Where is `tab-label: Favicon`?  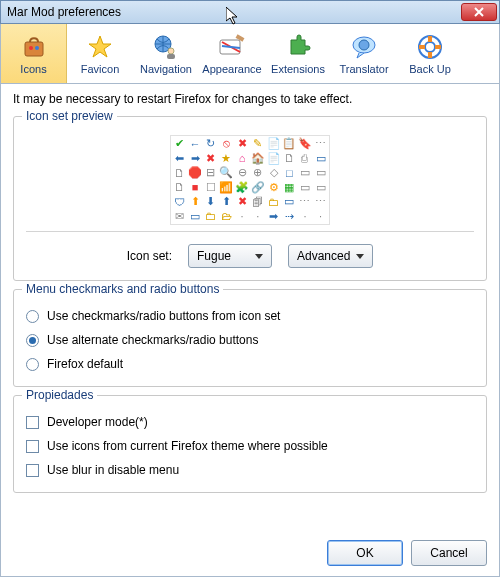
tab-label: Favicon is located at coordinates (100, 69).